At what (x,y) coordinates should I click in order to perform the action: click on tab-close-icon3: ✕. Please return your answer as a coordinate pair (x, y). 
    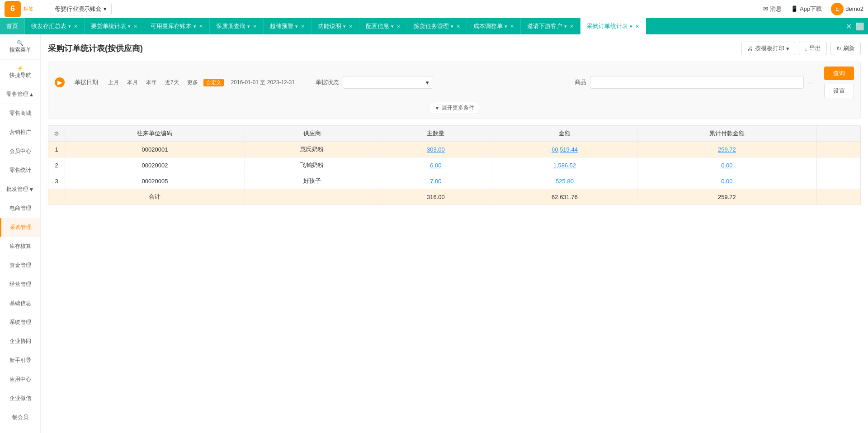
    Looking at the image, I should click on (201, 26).